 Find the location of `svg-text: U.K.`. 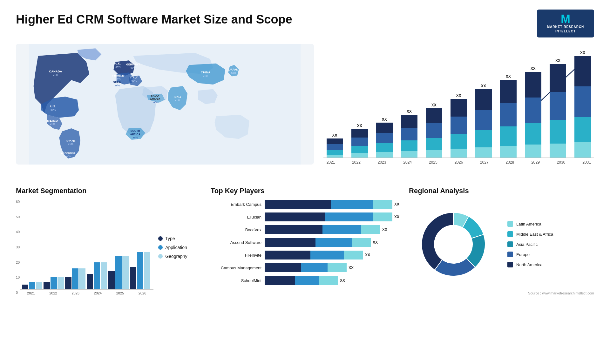

svg-text: U.K. is located at coordinates (118, 64).